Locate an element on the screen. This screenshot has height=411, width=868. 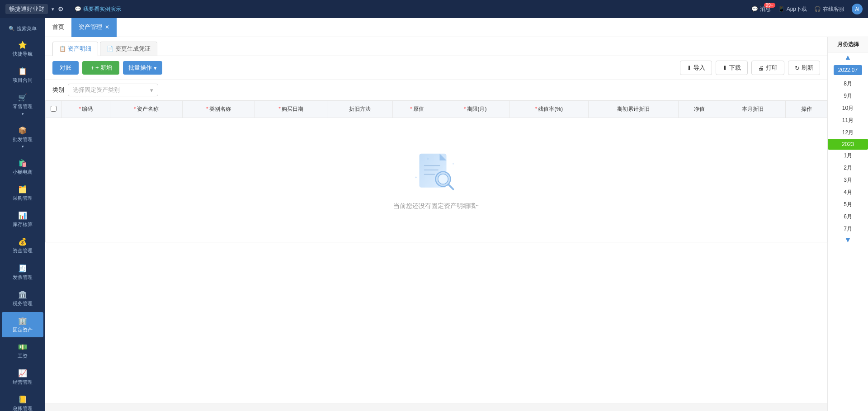
tab-close-icon: ✕ is located at coordinates (107, 27).